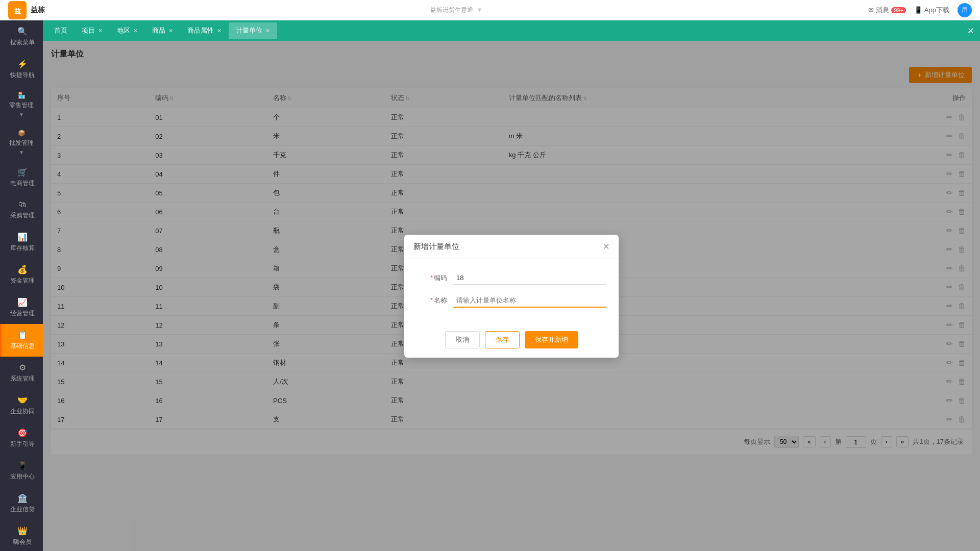 This screenshot has height=551, width=980. I want to click on basic-info-icon: 📋, so click(22, 335).